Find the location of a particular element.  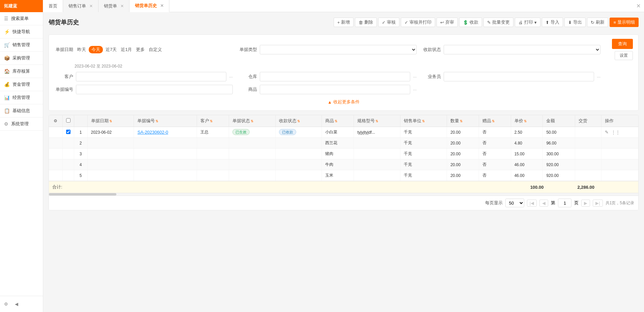

th-doc-number: 单据编号 ⇅ is located at coordinates (165, 121).